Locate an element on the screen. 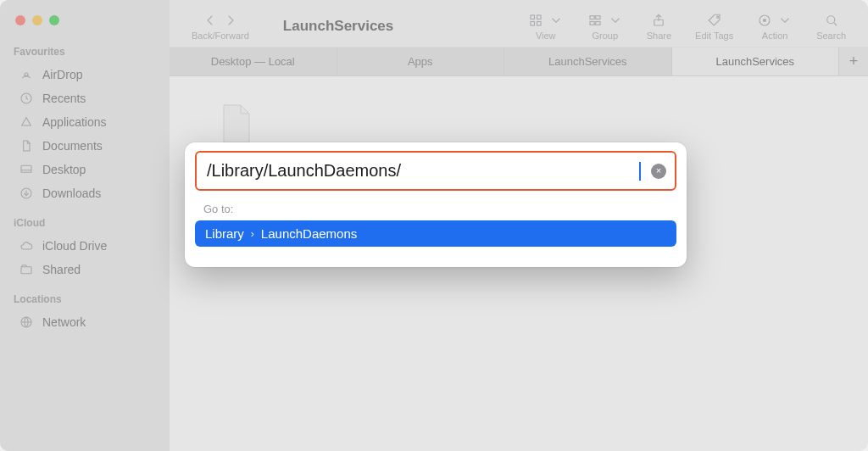 The width and height of the screenshot is (868, 451). sidebar-item-label: Downloads is located at coordinates (71, 193).